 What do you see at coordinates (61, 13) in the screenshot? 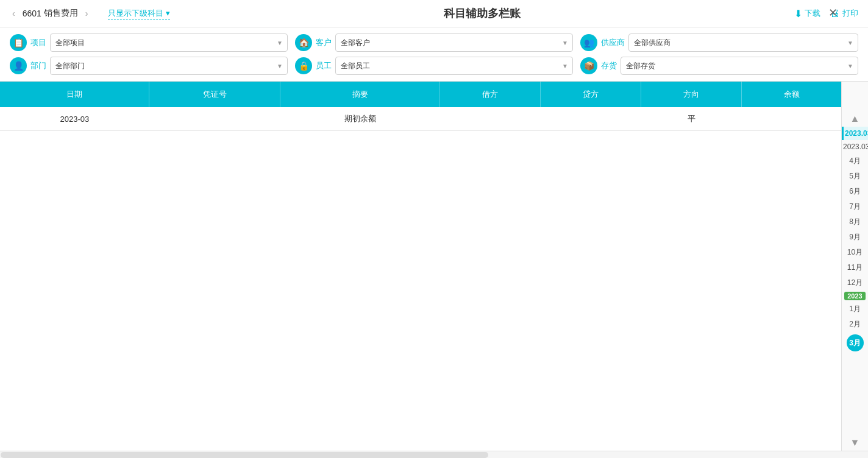
I see `account-name: 销售费用` at bounding box center [61, 13].